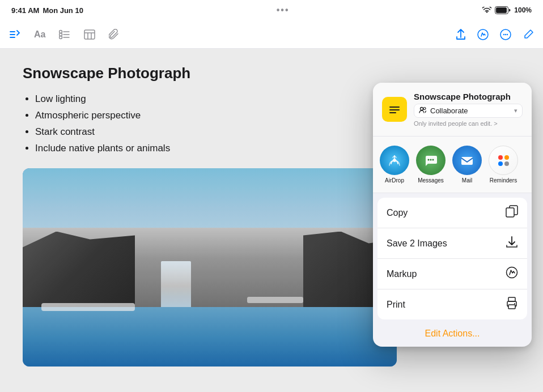  Describe the element at coordinates (503, 160) in the screenshot. I see `reminders-icon` at that location.